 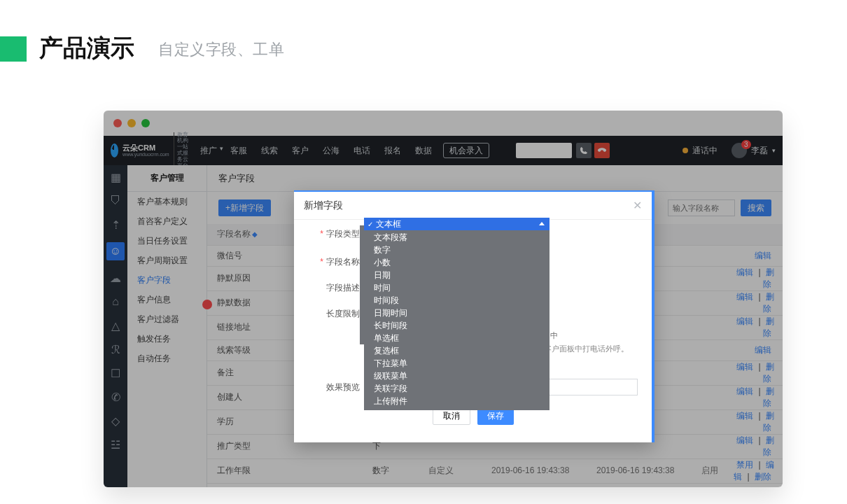 I want to click on sidebar-item: 客户过滤器, so click(x=167, y=319).